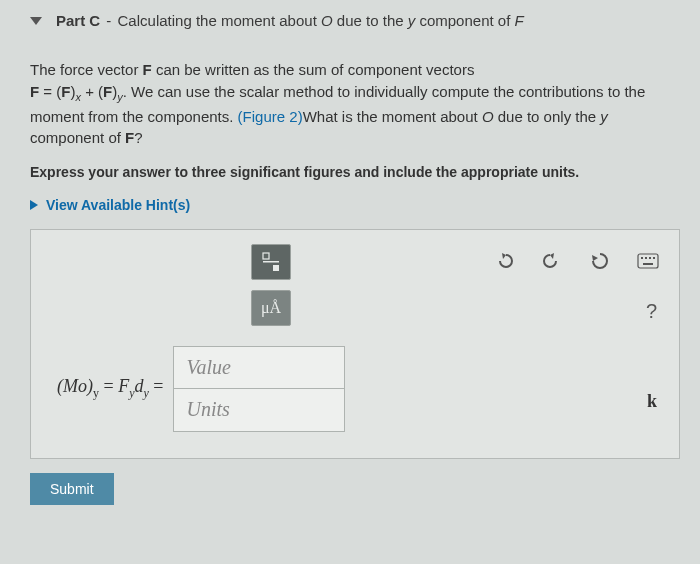 The image size is (700, 564). Describe the element at coordinates (271, 262) in the screenshot. I see `format-toolbar` at that location.